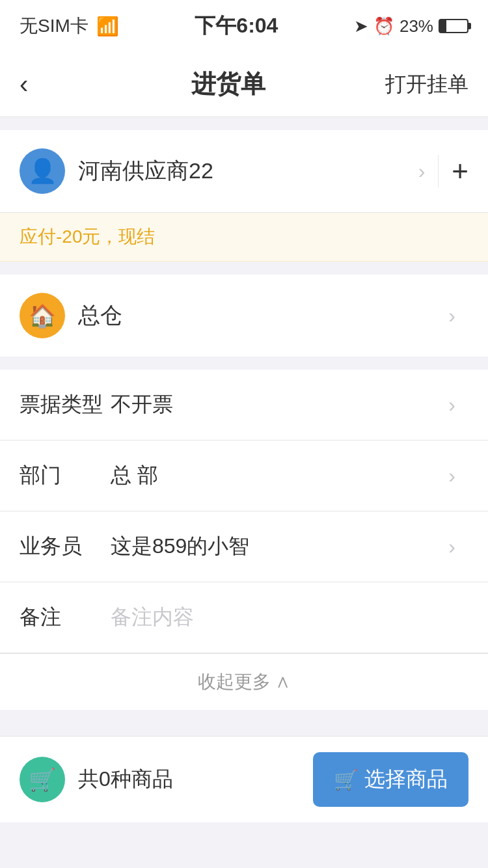 This screenshot has width=488, height=868. What do you see at coordinates (263, 316) in the screenshot?
I see `warehouse-name: 总仓` at bounding box center [263, 316].